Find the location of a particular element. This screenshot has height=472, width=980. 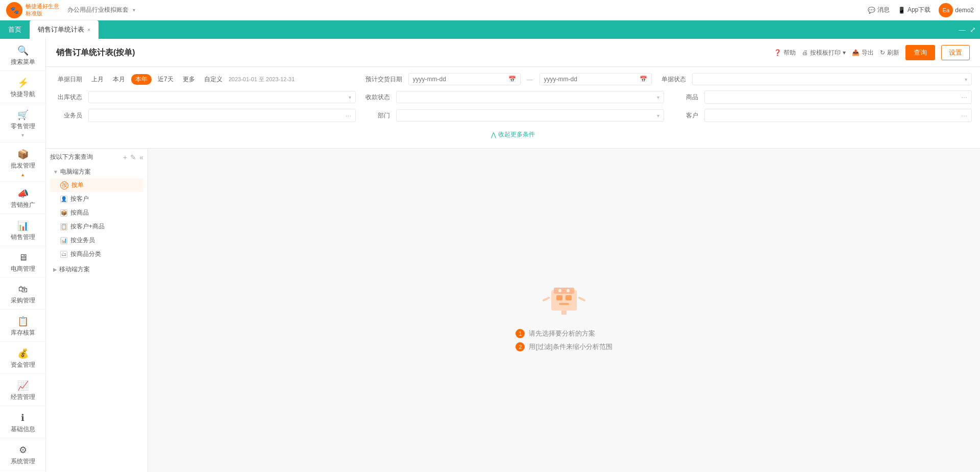

date-btn-7days: 近7天 is located at coordinates (165, 80).